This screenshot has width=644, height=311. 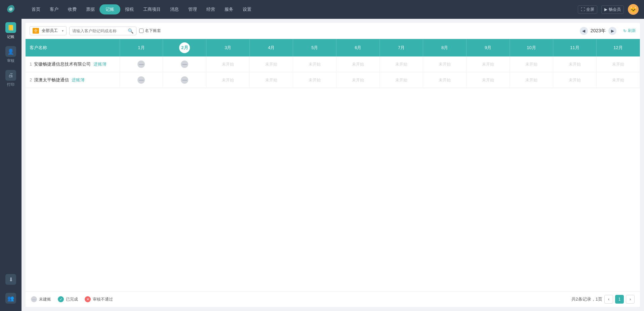 I want to click on month-cell-m6: 未开始, so click(x=358, y=80).